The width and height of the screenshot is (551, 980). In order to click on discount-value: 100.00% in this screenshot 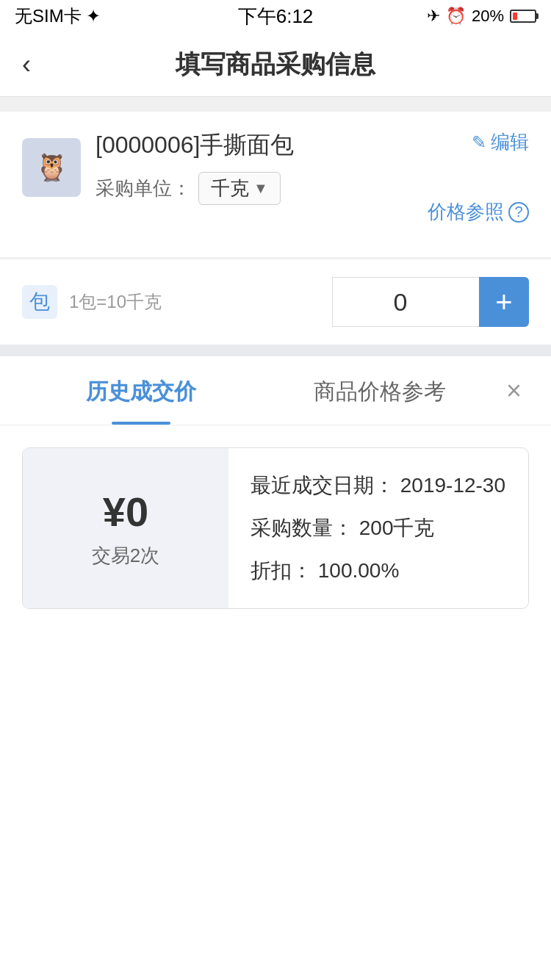, I will do `click(359, 570)`.